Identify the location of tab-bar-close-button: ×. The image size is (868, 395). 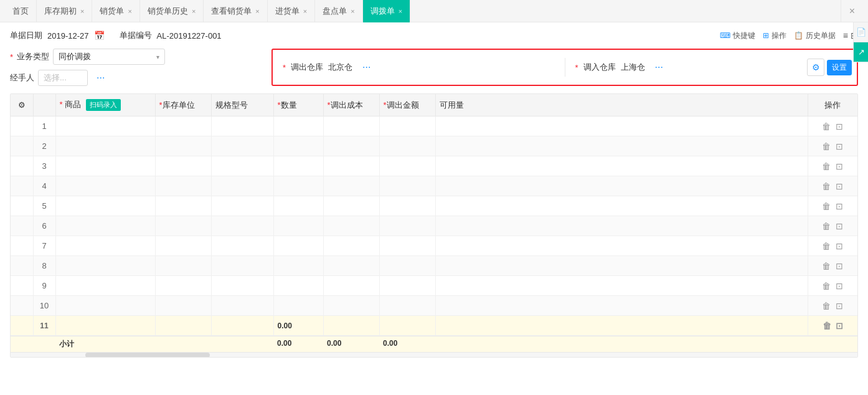
(852, 11).